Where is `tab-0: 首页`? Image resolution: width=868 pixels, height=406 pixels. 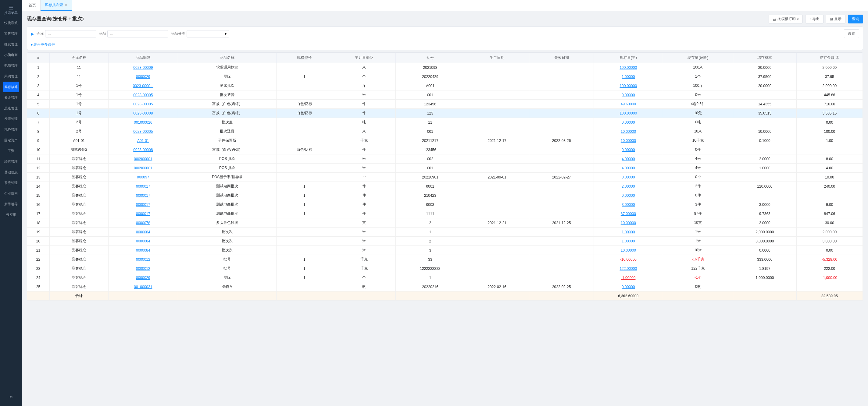 tab-0: 首页 is located at coordinates (32, 5).